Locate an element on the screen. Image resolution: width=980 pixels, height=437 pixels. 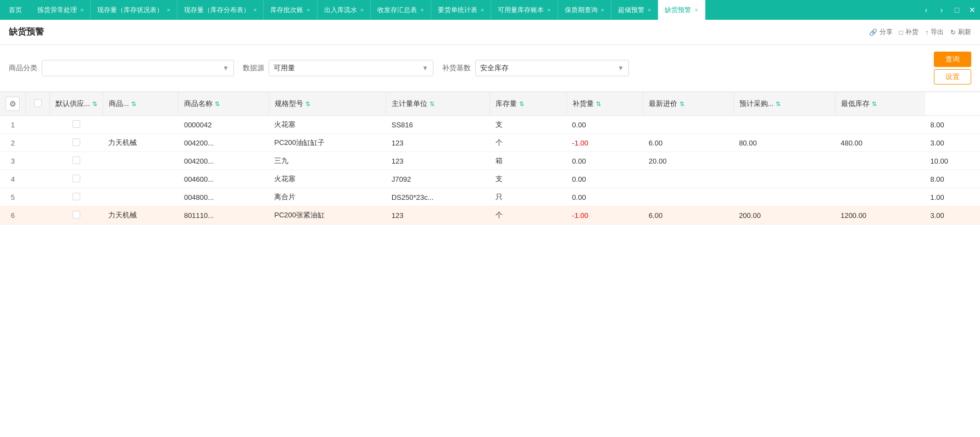
tab-close-demand-stats: × is located at coordinates (482, 10).